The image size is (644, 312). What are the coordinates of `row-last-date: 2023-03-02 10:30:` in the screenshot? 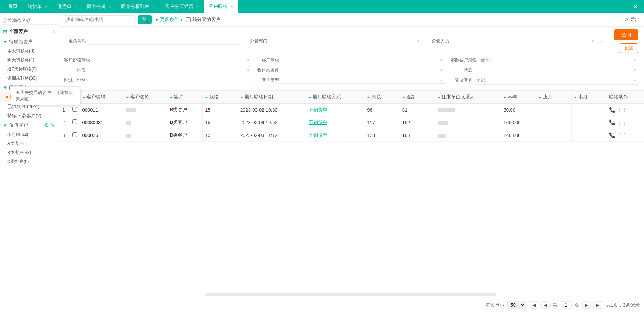 It's located at (272, 110).